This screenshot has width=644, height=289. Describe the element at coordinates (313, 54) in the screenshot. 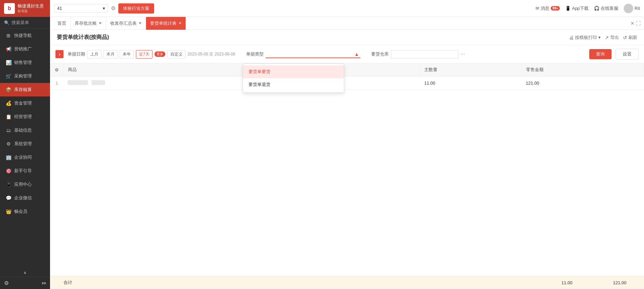

I see `type-input` at that location.